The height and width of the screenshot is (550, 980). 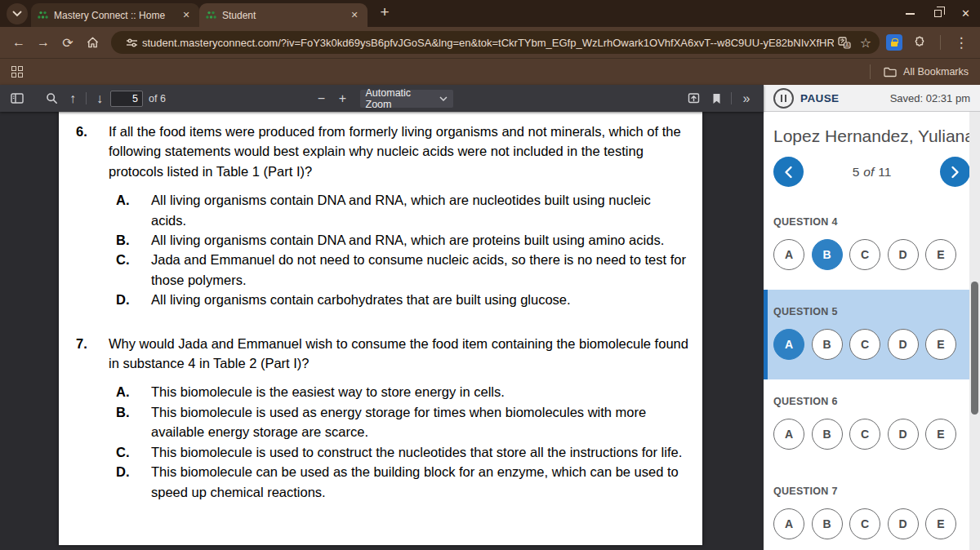 I want to click on svg-text: A, so click(x=848, y=44).